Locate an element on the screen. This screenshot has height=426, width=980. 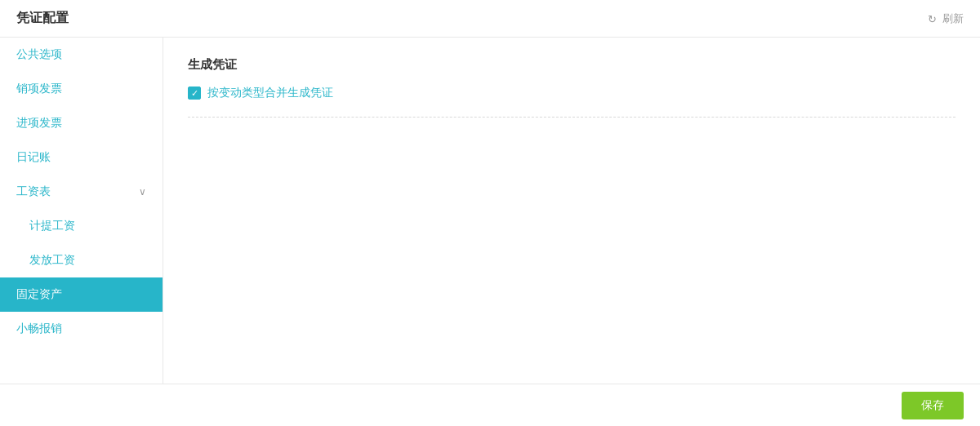
sidebar-item-distribute: 发放工资 is located at coordinates (82, 260).